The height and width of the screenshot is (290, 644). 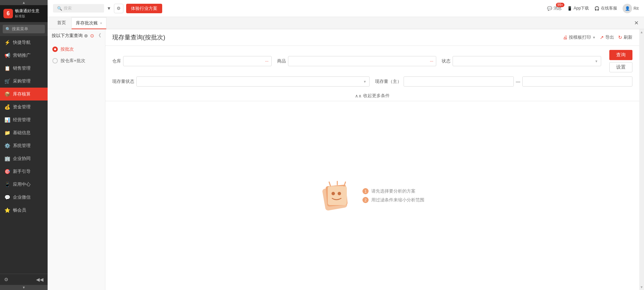 What do you see at coordinates (24, 159) in the screenshot?
I see `sidebar-item-enterprise: 🏢 企业协同` at bounding box center [24, 159].